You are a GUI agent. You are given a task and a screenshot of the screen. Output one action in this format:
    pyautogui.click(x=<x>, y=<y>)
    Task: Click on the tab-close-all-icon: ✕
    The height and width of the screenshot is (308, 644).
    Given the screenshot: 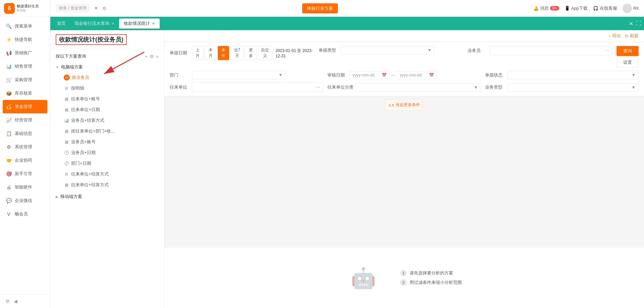 What is the action you would take?
    pyautogui.click(x=631, y=23)
    